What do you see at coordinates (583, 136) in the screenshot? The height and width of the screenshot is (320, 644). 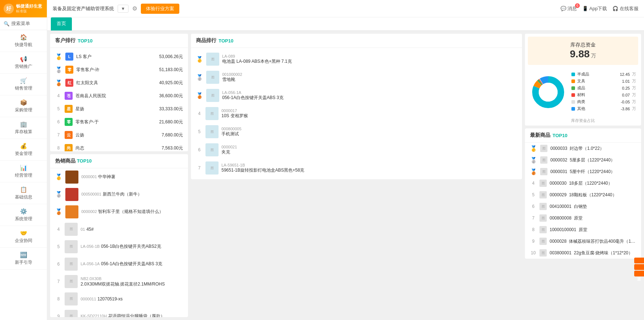 I see `new-products-header: 最新商品 TOP10` at bounding box center [583, 136].